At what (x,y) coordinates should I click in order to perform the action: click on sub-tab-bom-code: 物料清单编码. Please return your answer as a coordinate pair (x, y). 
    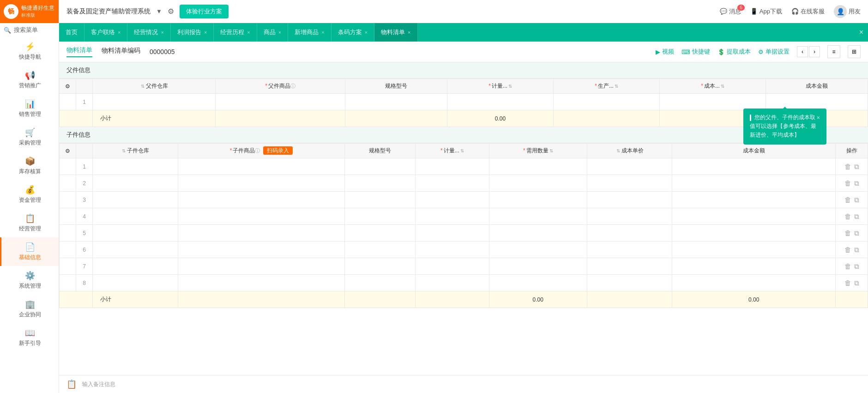
    Looking at the image, I should click on (121, 52).